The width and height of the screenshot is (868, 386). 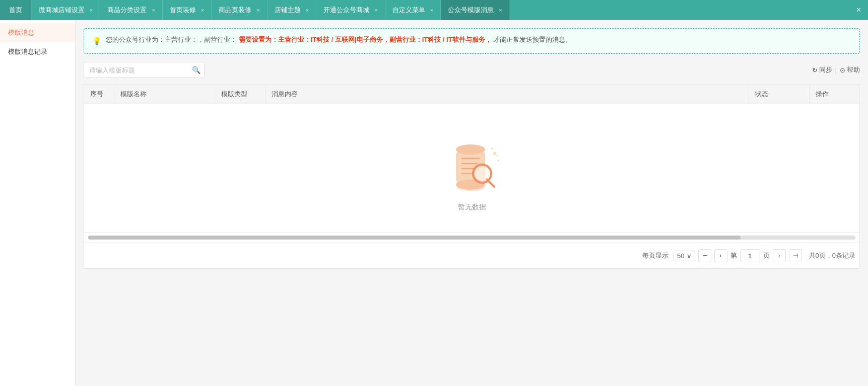 What do you see at coordinates (37, 33) in the screenshot?
I see `sidebar-item-template-msg: 模版消息` at bounding box center [37, 33].